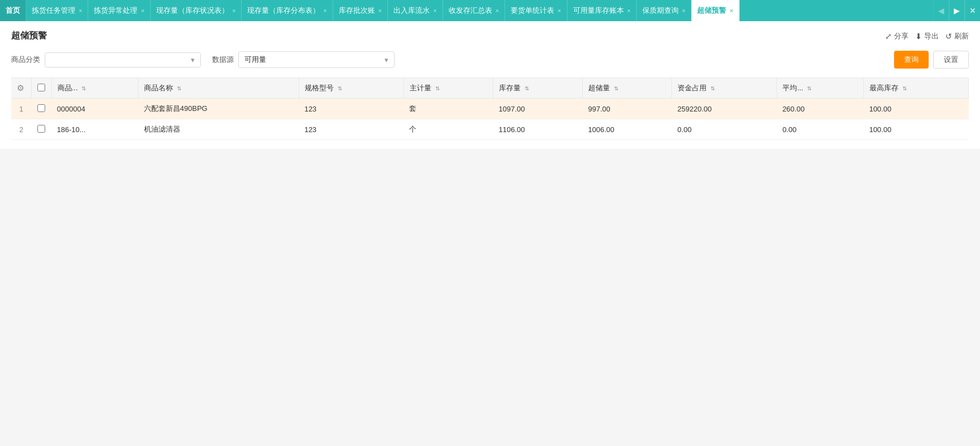  What do you see at coordinates (664, 11) in the screenshot?
I see `tab-baozhi: 保质期查询 ×` at bounding box center [664, 11].